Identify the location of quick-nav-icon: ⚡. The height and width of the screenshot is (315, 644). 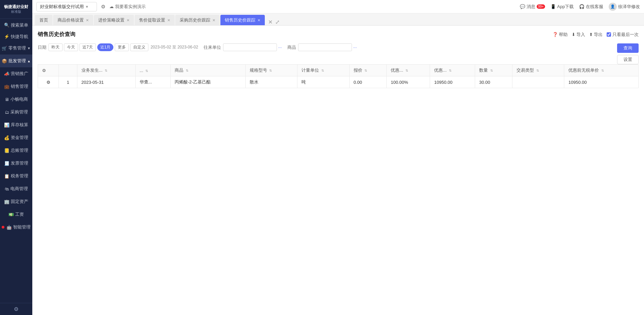
(7, 36).